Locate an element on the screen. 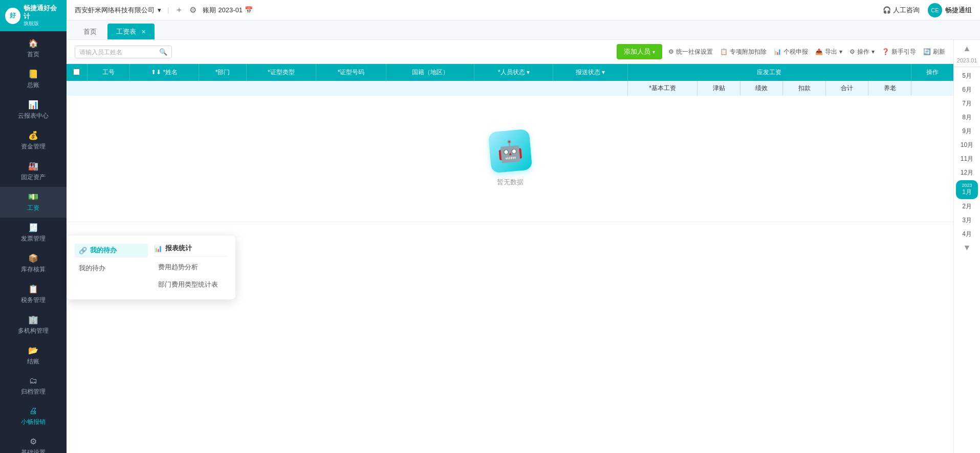  export-dropdown-icon: ▾ is located at coordinates (841, 52).